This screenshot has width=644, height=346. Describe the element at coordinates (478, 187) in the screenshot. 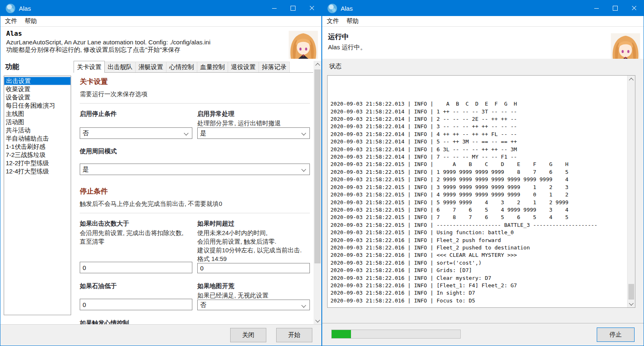

I see `log-line: 2020-09-03 21:58:22.015 | INFO | 3 9999 …` at that location.